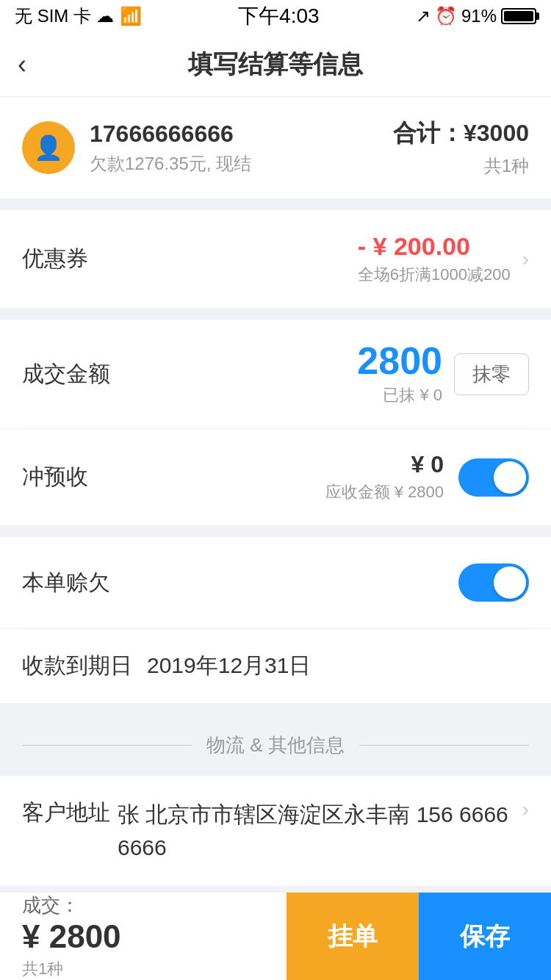  I want to click on coupon-chevron-icon: ›, so click(526, 259).